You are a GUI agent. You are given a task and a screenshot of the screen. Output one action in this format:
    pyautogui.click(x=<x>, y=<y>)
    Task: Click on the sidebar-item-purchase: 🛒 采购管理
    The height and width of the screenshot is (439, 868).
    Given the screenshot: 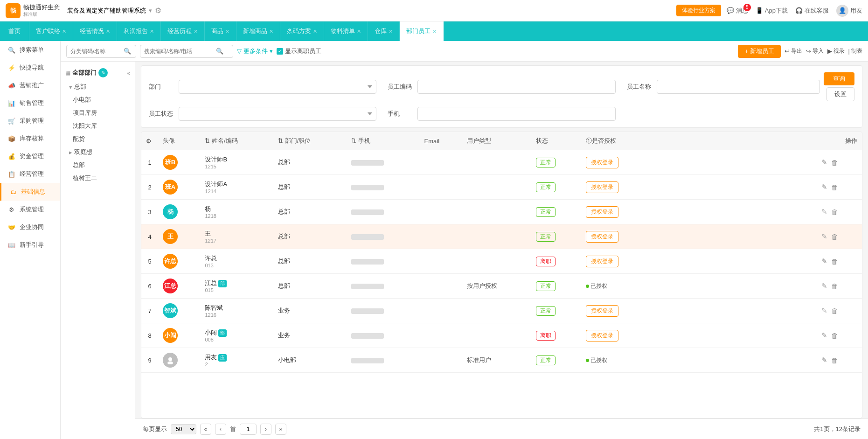 What is the action you would take?
    pyautogui.click(x=30, y=121)
    